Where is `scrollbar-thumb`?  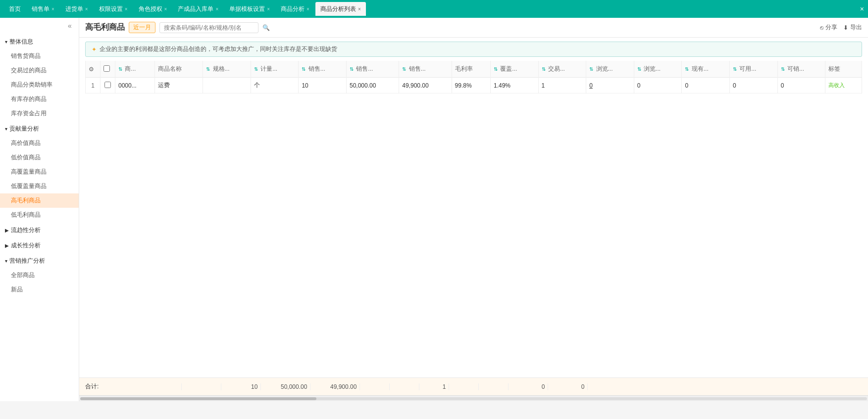 scrollbar-thumb is located at coordinates (198, 399).